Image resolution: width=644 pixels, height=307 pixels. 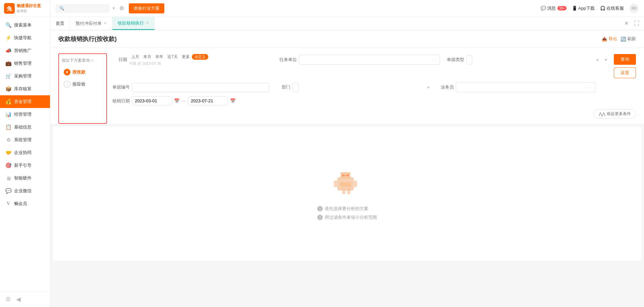 What do you see at coordinates (625, 73) in the screenshot?
I see `settings-button: 设置` at bounding box center [625, 73].